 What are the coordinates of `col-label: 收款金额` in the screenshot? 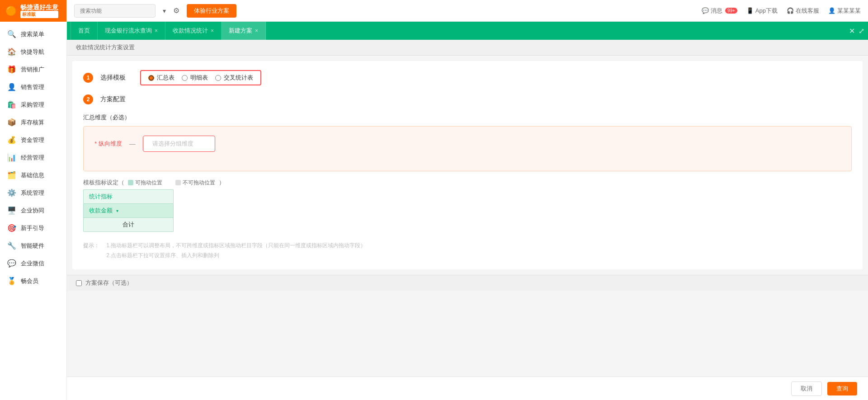 It's located at (101, 211).